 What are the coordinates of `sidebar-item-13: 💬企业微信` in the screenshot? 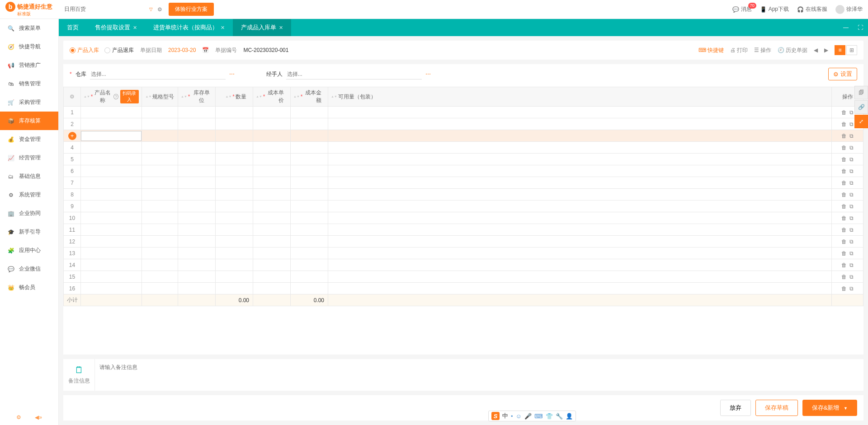 It's located at (29, 269).